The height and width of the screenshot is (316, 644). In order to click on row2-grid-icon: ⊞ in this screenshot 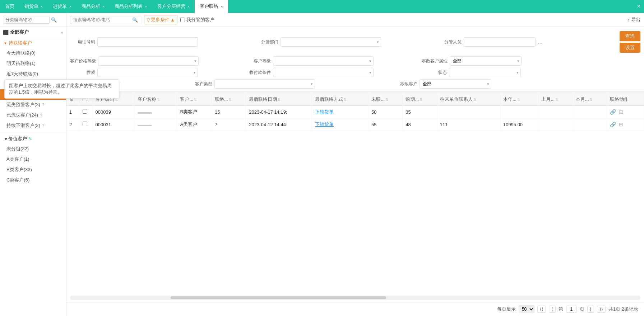, I will do `click(621, 124)`.